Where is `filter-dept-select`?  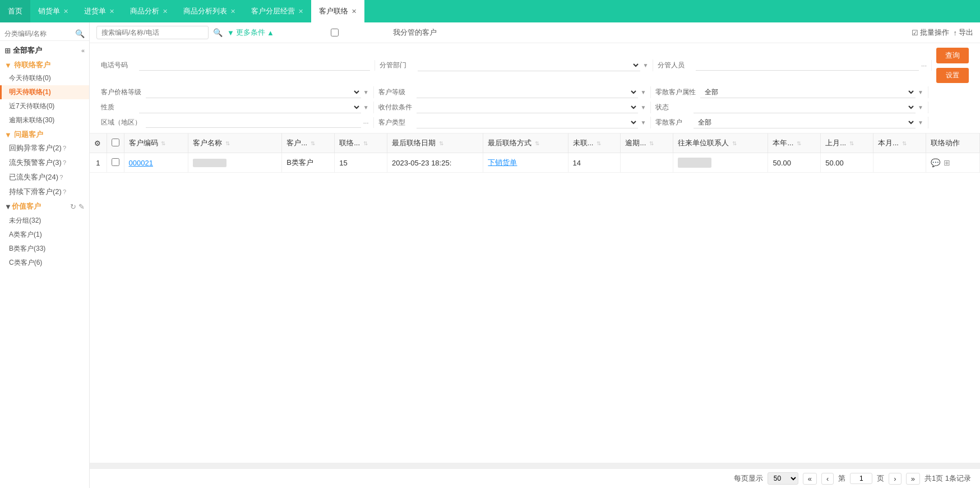 filter-dept-select is located at coordinates (529, 65).